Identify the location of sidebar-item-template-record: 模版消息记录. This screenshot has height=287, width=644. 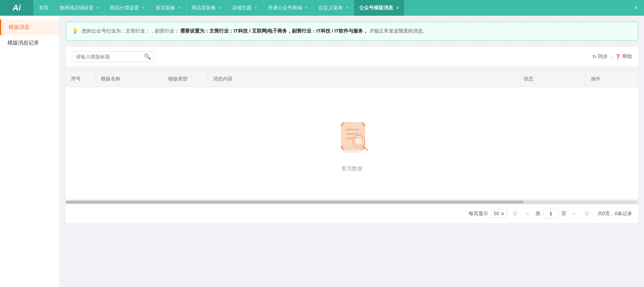
(30, 43).